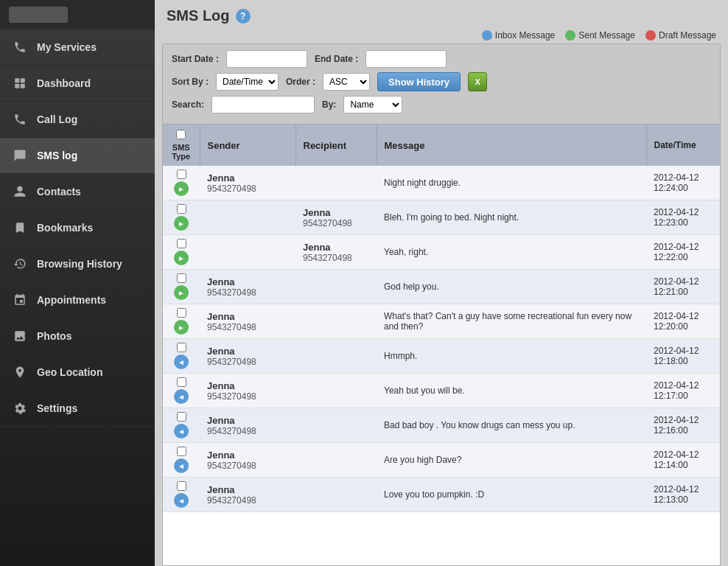 The width and height of the screenshot is (728, 566). I want to click on photos-icon, so click(20, 336).